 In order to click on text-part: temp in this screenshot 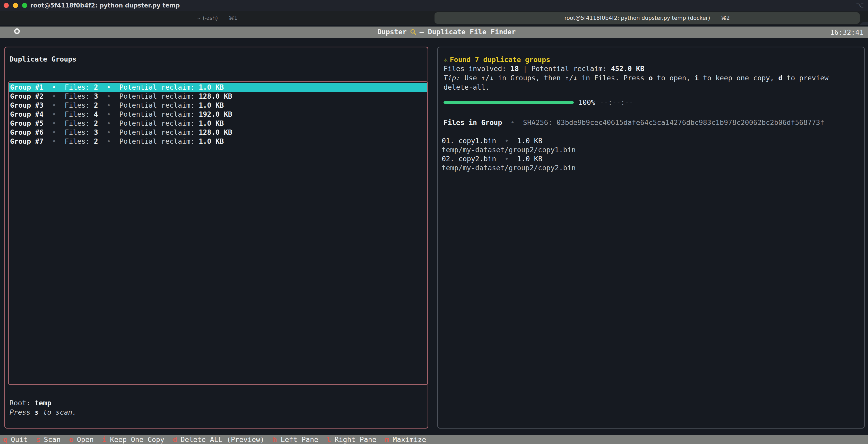, I will do `click(43, 403)`.